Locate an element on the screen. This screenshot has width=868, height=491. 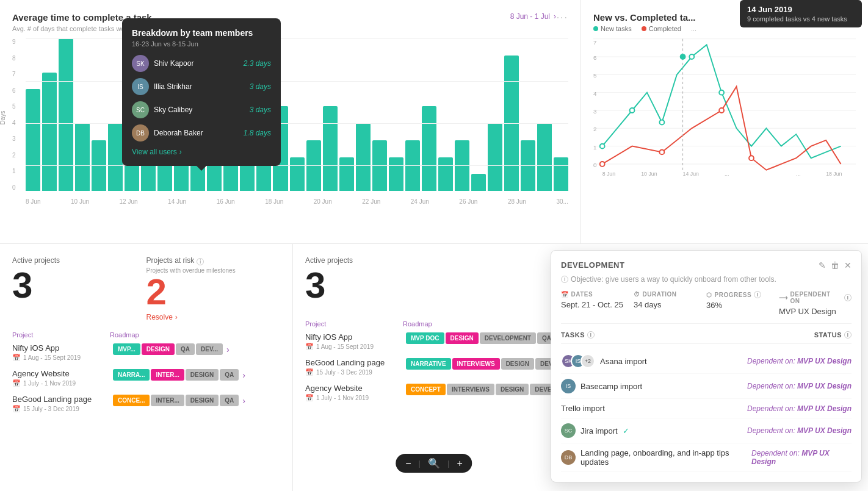
date-tooltip: 14 Jun 2019 9 completed tasks vs 4 new t… is located at coordinates (801, 13).